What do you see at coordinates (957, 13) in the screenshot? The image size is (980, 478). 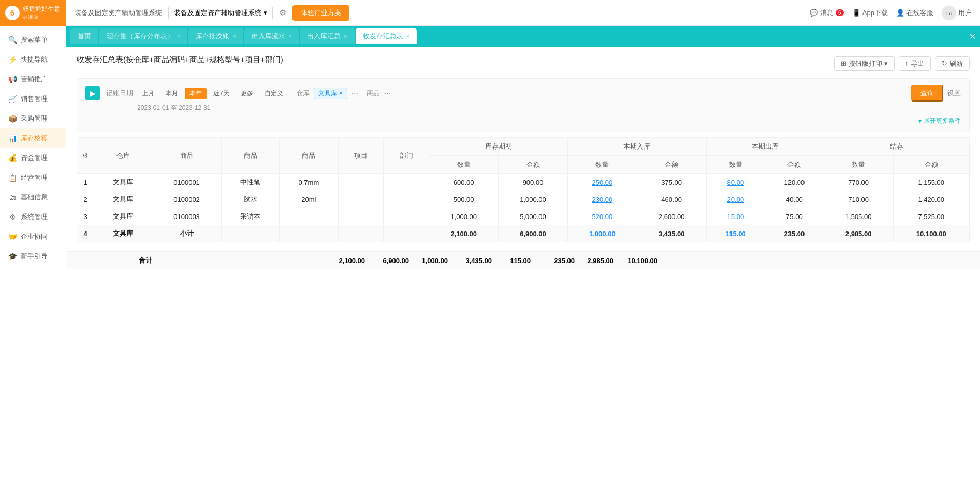 I see `user-menu: Ea 用户` at bounding box center [957, 13].